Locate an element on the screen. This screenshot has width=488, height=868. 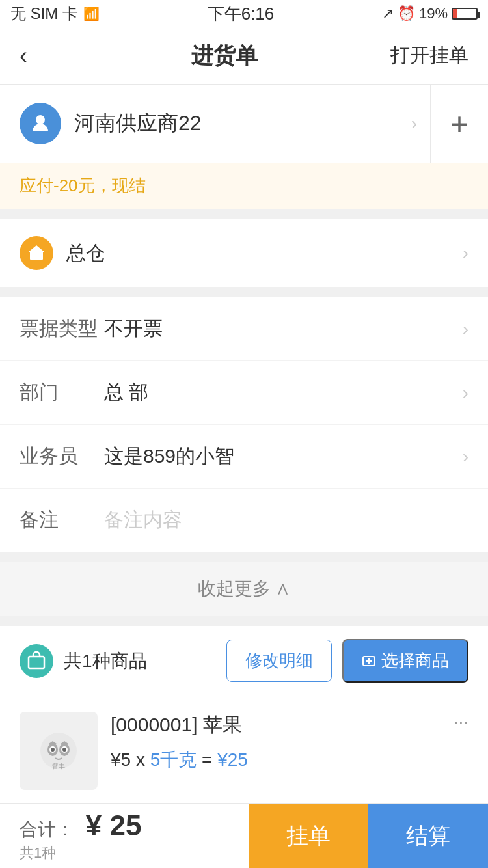
supplier-selector: 河南供应商22 › is located at coordinates (215, 124).